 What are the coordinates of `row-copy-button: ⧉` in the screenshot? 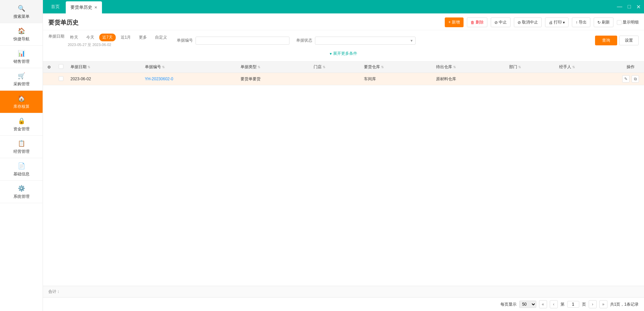 It's located at (635, 79).